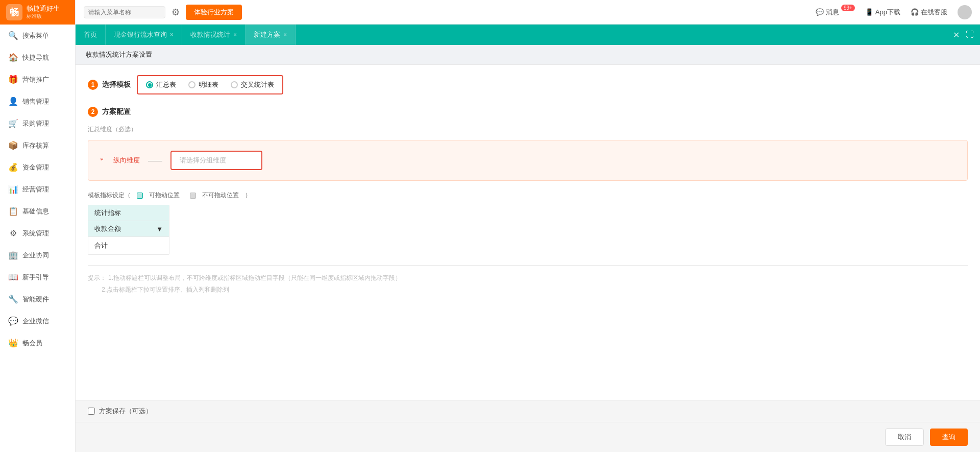 The image size is (980, 452). Describe the element at coordinates (127, 160) in the screenshot. I see `vertical-dim-label: 纵向维度` at that location.